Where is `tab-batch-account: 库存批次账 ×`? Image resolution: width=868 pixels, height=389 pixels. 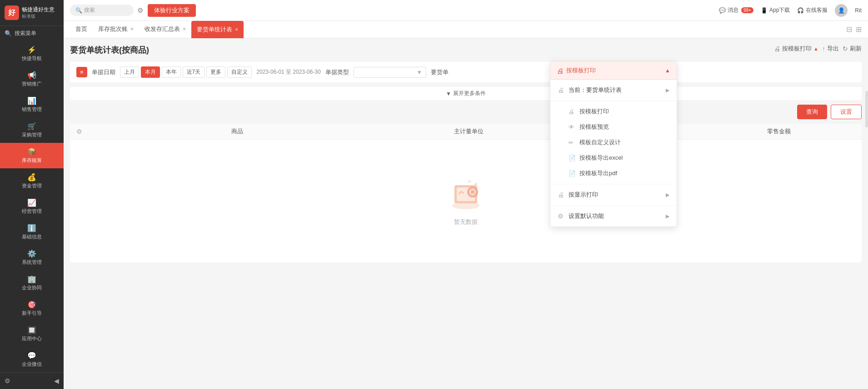 tab-batch-account: 库存批次账 × is located at coordinates (116, 30).